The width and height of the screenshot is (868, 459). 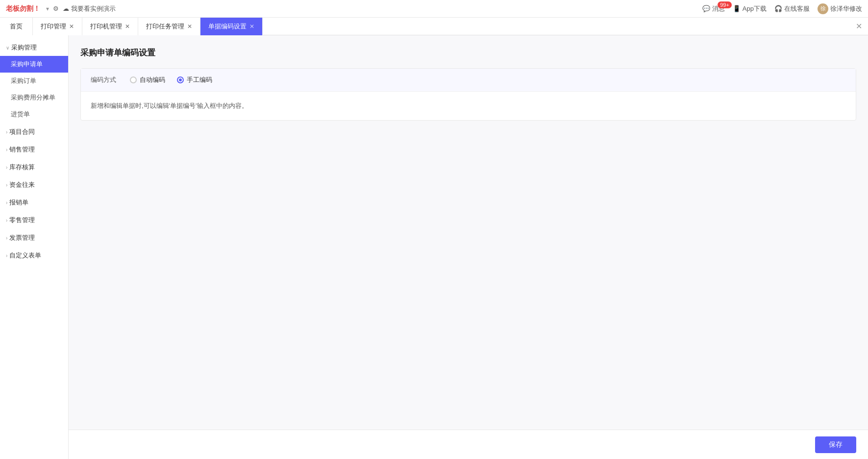 What do you see at coordinates (34, 167) in the screenshot?
I see `sidebar-group-title-inventory: › 库存核算` at bounding box center [34, 167].